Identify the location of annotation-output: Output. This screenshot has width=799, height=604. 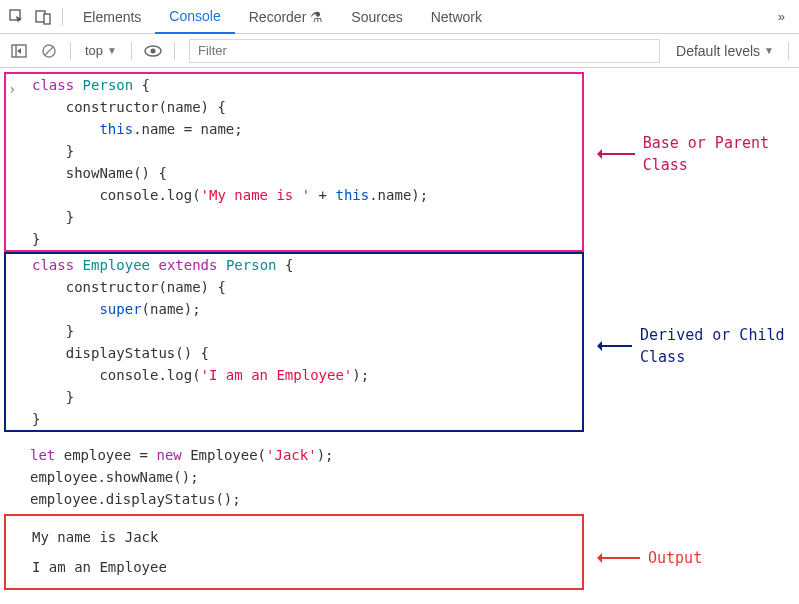
(651, 558).